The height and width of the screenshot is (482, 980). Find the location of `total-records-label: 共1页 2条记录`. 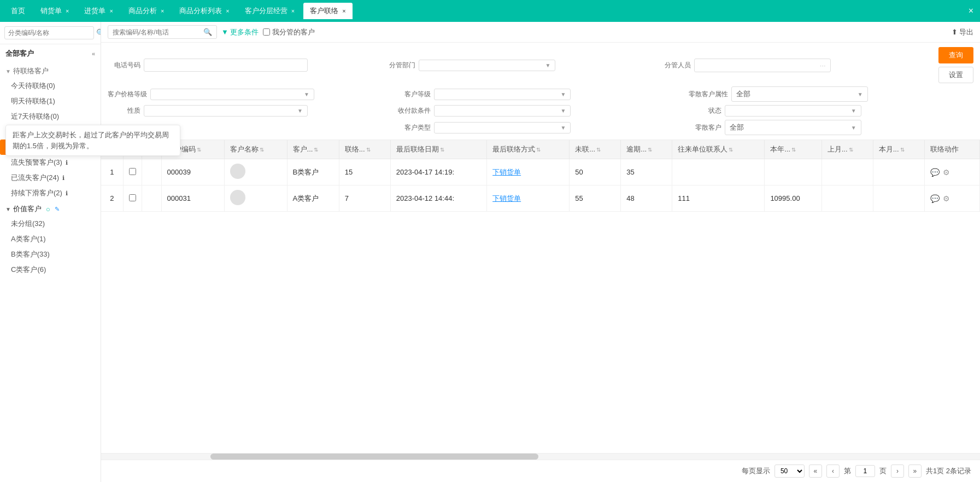

total-records-label: 共1页 2条记录 is located at coordinates (949, 471).